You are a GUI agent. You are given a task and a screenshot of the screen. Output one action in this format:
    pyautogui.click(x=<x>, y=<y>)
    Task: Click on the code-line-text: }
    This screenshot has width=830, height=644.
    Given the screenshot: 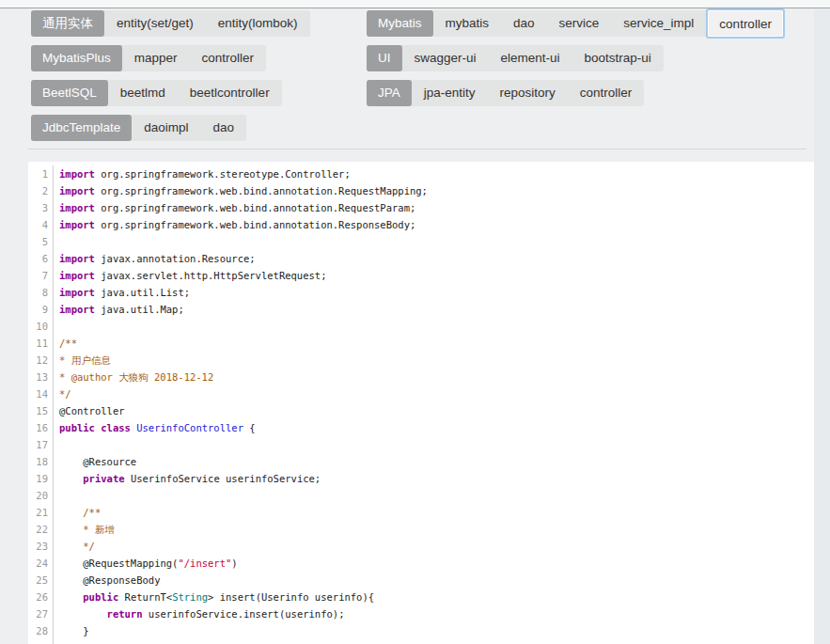 What is the action you would take?
    pyautogui.click(x=71, y=631)
    